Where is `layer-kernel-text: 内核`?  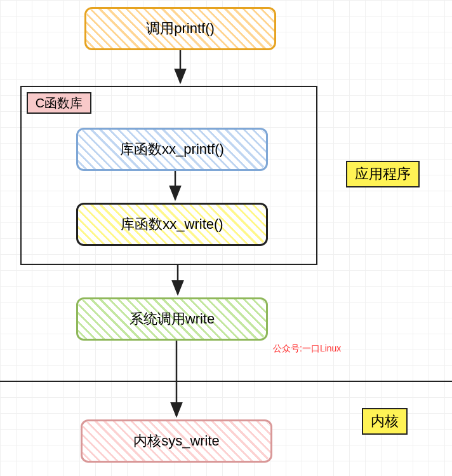
layer-kernel-text: 内核 is located at coordinates (385, 421).